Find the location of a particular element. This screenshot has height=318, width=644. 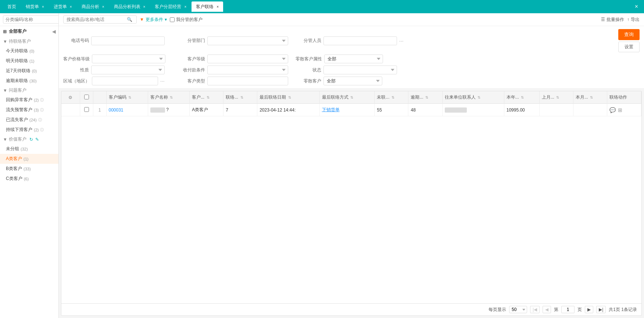

tab-purchase: 进货单 × is located at coordinates (63, 7).